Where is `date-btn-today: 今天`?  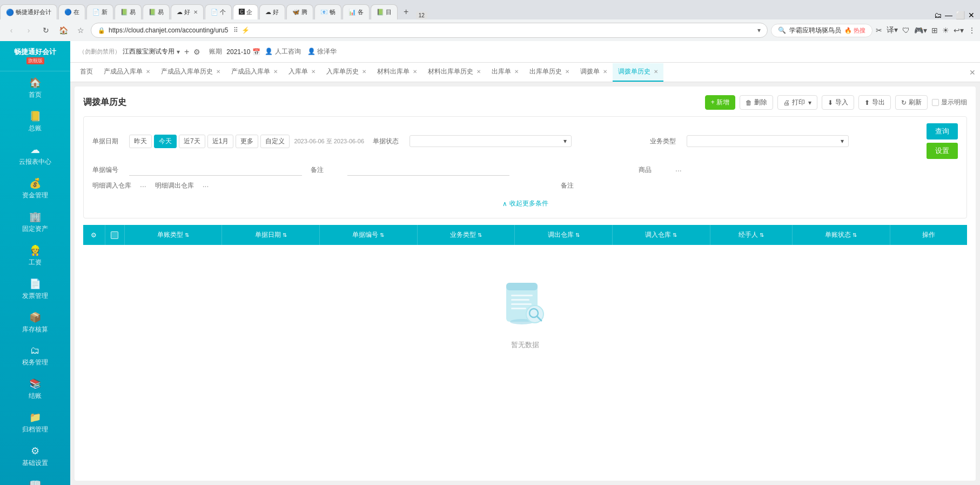 date-btn-today: 今天 is located at coordinates (165, 142).